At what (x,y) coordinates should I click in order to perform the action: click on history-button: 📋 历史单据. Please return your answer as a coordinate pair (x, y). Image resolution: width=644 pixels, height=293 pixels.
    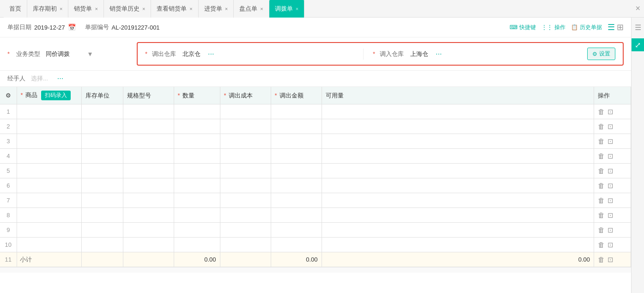
    Looking at the image, I should click on (587, 28).